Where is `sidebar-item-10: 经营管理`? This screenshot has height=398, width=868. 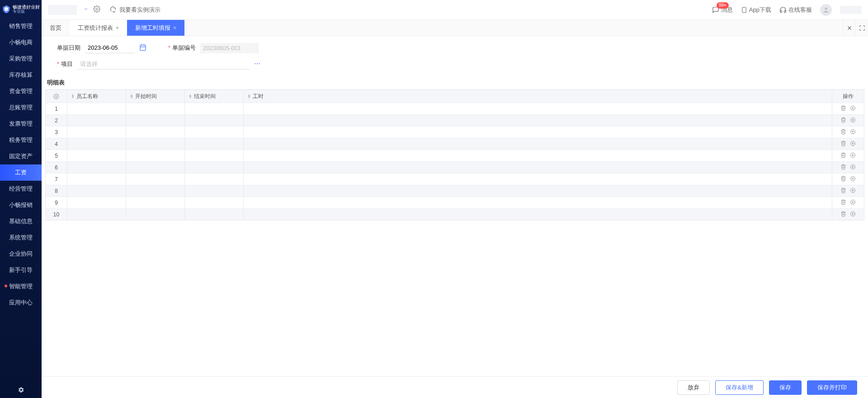 sidebar-item-10: 经营管理 is located at coordinates (21, 189).